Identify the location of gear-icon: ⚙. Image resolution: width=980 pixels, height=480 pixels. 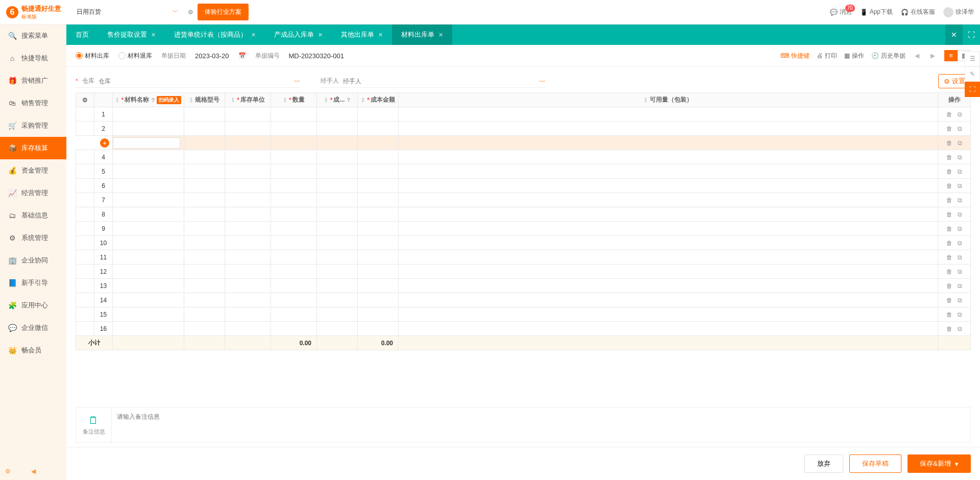
(191, 12).